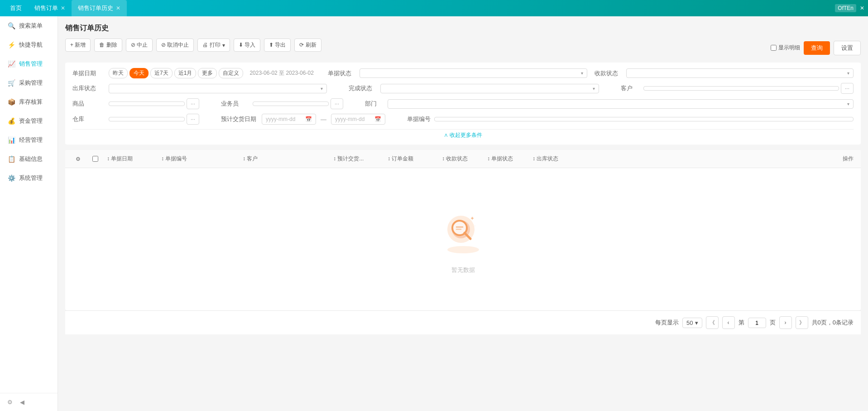 The image size is (868, 411). Describe the element at coordinates (31, 159) in the screenshot. I see `sidebar-item-basic-label: 基础信息` at that location.